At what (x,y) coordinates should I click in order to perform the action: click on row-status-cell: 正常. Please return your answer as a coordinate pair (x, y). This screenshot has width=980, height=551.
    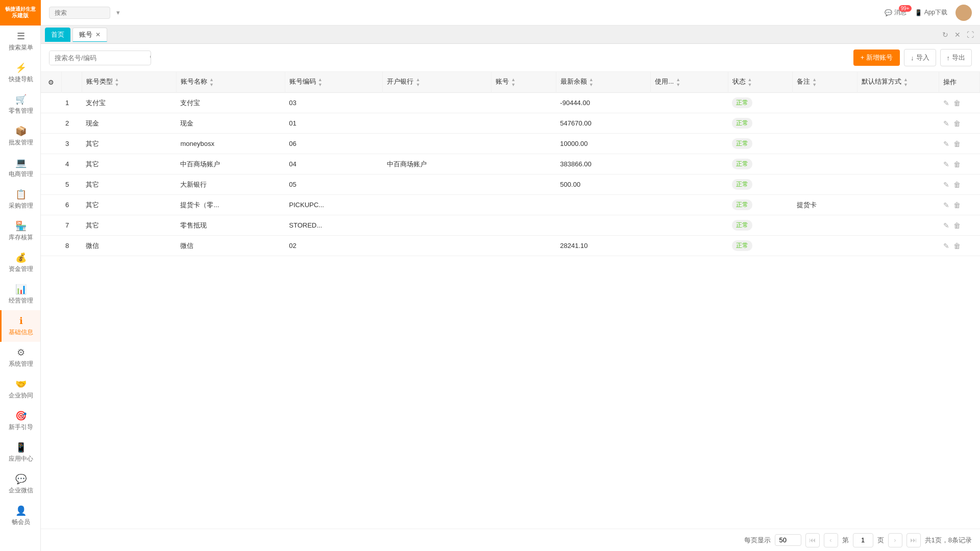
    Looking at the image, I should click on (761, 226).